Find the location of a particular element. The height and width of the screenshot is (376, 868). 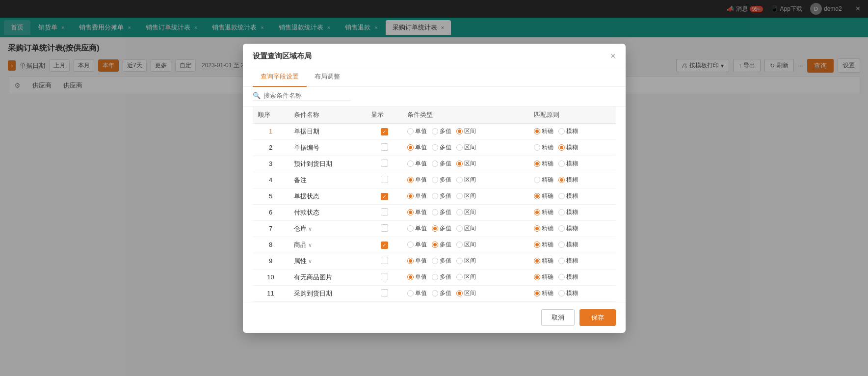

modal-close-btn: × is located at coordinates (613, 56).